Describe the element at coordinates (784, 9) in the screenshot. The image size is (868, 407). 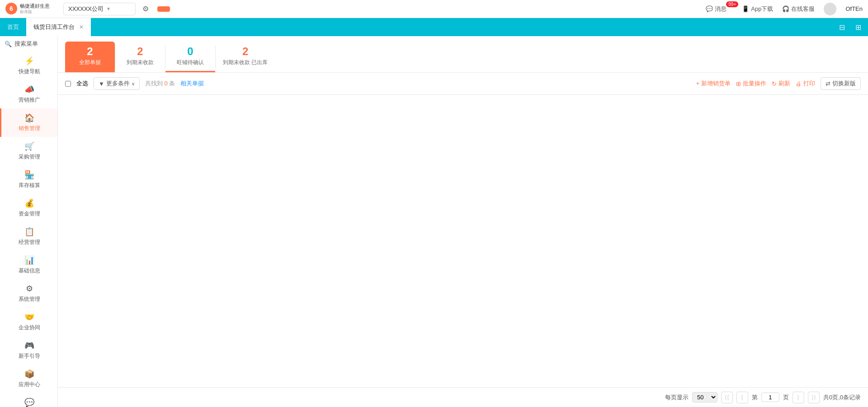
I see `header-right: 💬 消息 99+ 📱 App下载 🎧 在线客服 OfTEn` at that location.